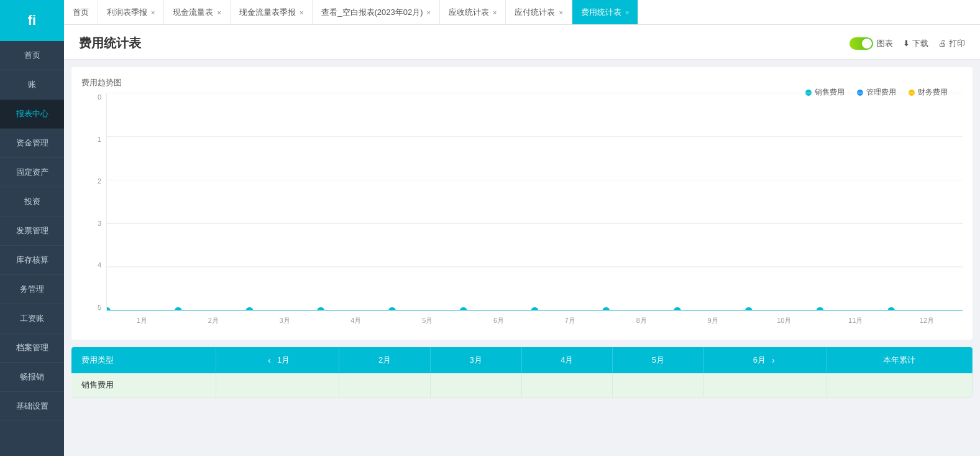 The height and width of the screenshot is (456, 980). Describe the element at coordinates (32, 228) in the screenshot. I see `sidebar: fi 首页 账 报表中心 资金管理 固定资产 投资 发票管理 库存核算 务管理 …` at that location.